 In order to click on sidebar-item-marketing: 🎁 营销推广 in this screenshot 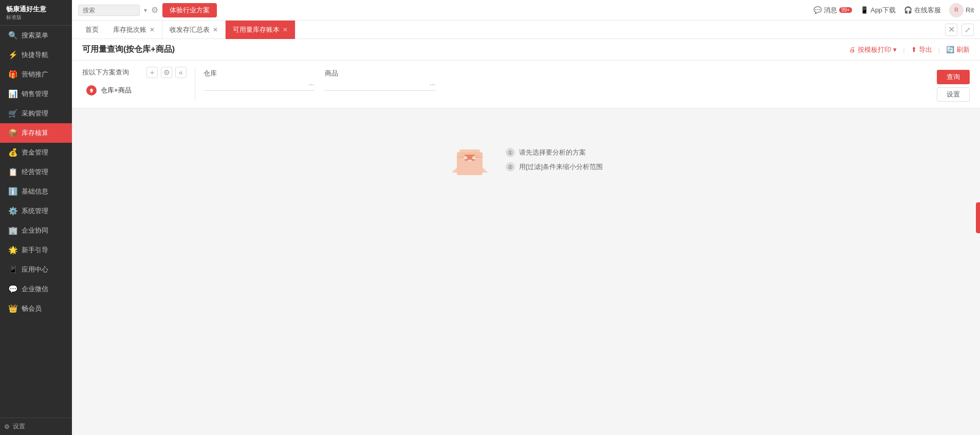, I will do `click(36, 74)`.